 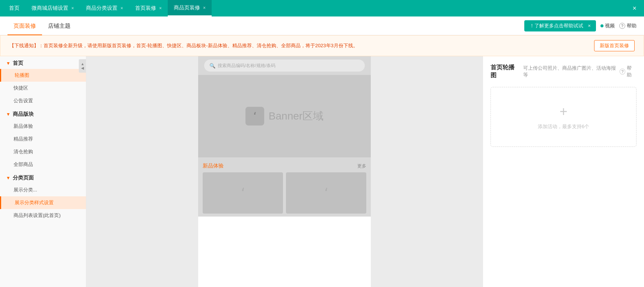 What do you see at coordinates (623, 72) in the screenshot?
I see `question-mark-icon: ?` at bounding box center [623, 72].